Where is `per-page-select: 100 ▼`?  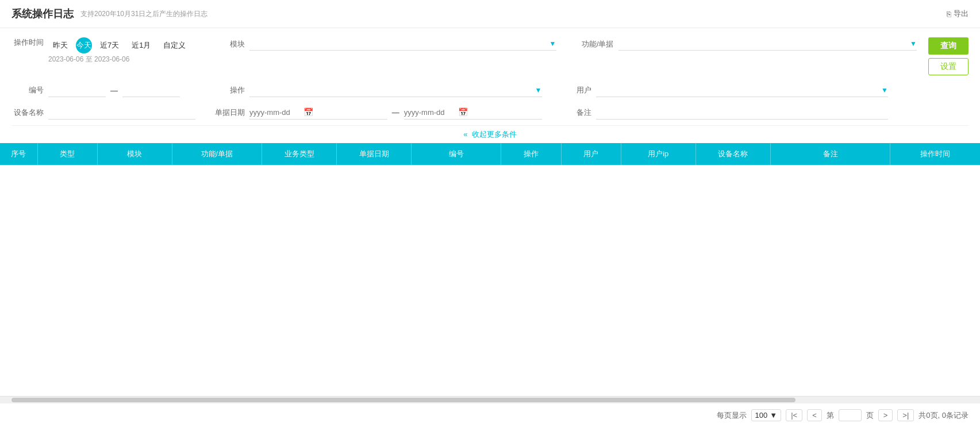
per-page-select: 100 ▼ is located at coordinates (767, 415).